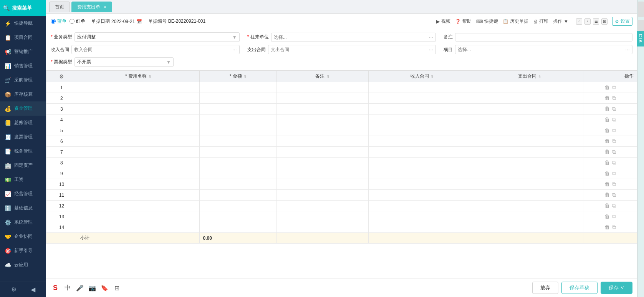  Describe the element at coordinates (614, 109) in the screenshot. I see `copy-icon-3: ⧉` at that location.